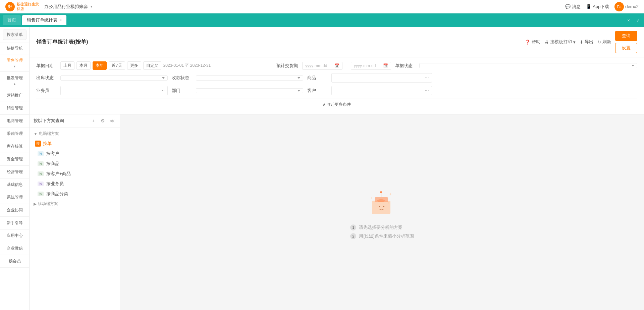 Image resolution: width=644 pixels, height=310 pixels. What do you see at coordinates (371, 66) in the screenshot?
I see `expected-date-end: yyyy-mm-dd 📅` at bounding box center [371, 66].